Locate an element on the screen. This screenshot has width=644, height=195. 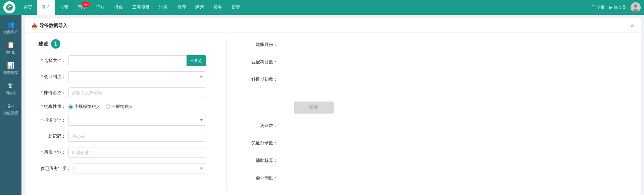
nav-service: 服务 is located at coordinates (218, 7).